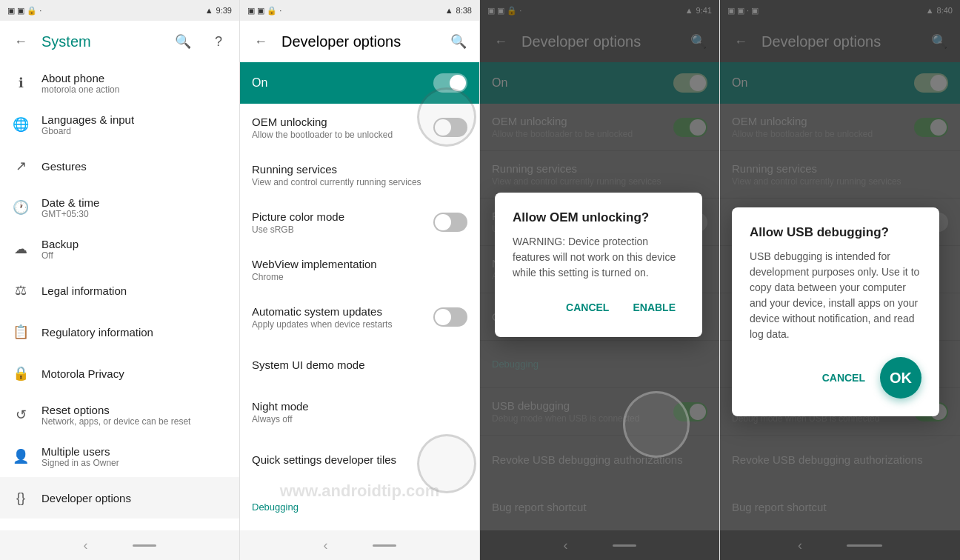  I want to click on search-button-left: 🔍, so click(183, 41).